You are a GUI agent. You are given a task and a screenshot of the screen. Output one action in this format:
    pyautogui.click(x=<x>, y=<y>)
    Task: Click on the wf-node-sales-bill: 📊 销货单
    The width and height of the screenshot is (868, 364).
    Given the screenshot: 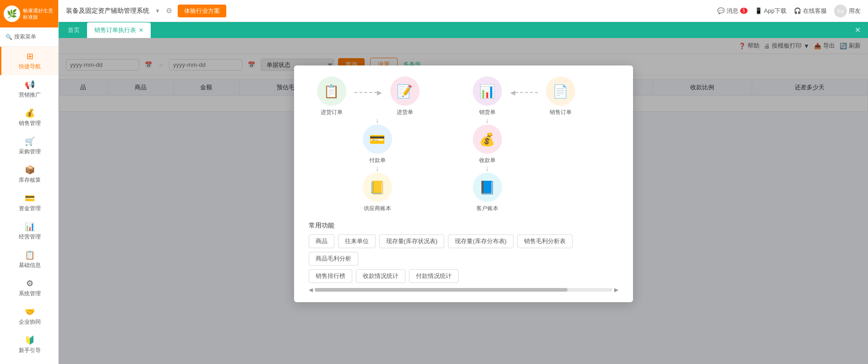 What is the action you would take?
    pyautogui.click(x=487, y=96)
    